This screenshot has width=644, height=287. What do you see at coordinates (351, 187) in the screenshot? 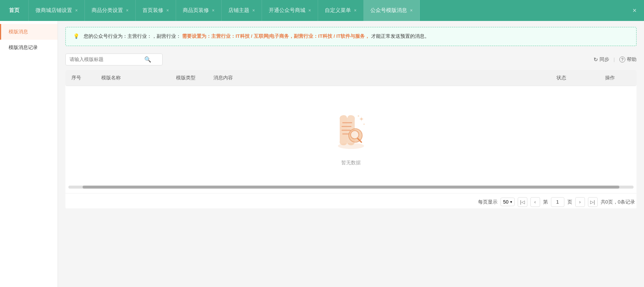
I see `scrollbar-thumb` at bounding box center [351, 187].